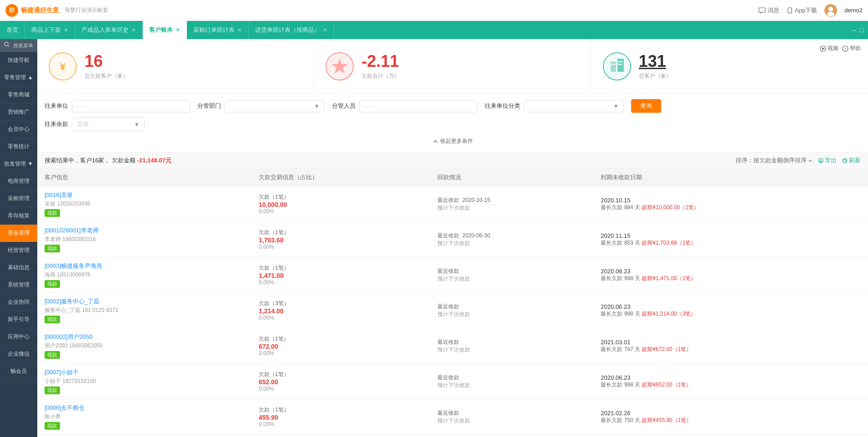  Describe the element at coordinates (145, 231) in the screenshot. I see `customer-code: [0001020001]李老师` at that location.